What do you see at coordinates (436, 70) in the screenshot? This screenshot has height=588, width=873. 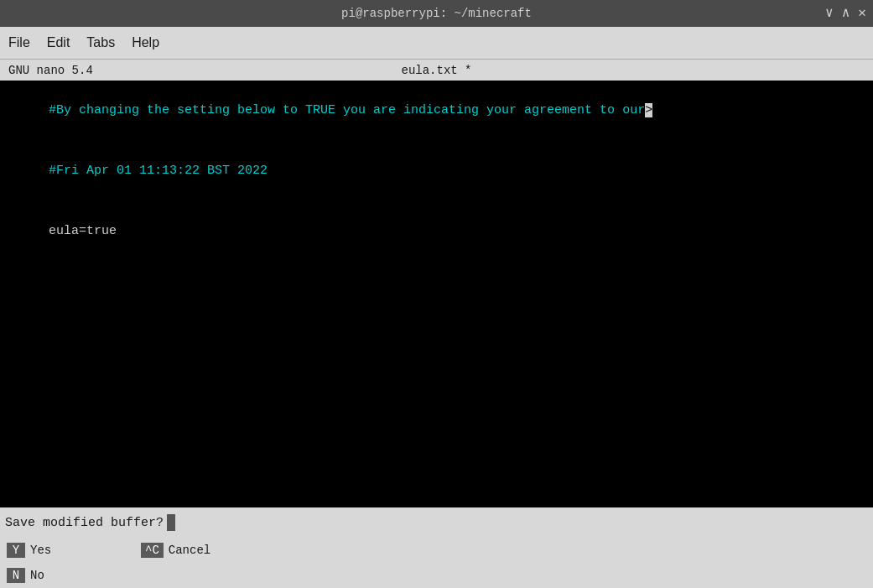 I see `nano-filename: eula.txt *` at bounding box center [436, 70].